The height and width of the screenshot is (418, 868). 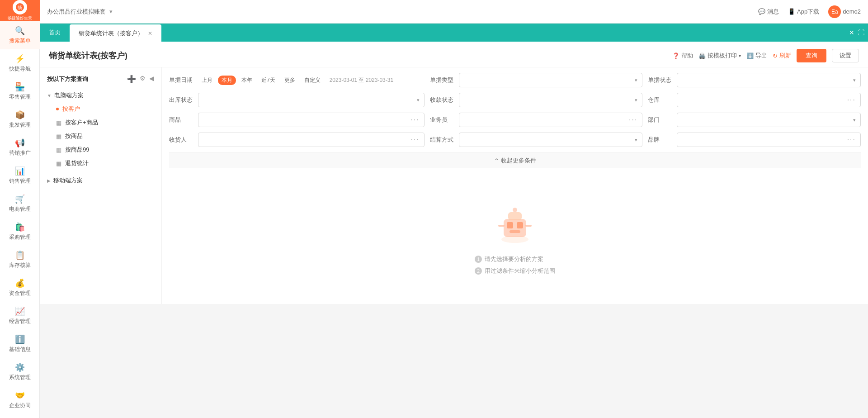 I want to click on print-dropdown-icon: ▾, so click(x=740, y=56).